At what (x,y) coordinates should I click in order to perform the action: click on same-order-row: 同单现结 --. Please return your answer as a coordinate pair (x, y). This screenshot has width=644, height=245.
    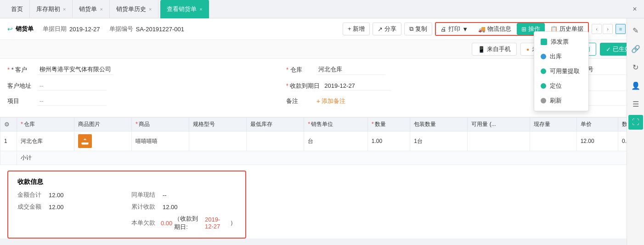
    Looking at the image, I should click on (184, 195).